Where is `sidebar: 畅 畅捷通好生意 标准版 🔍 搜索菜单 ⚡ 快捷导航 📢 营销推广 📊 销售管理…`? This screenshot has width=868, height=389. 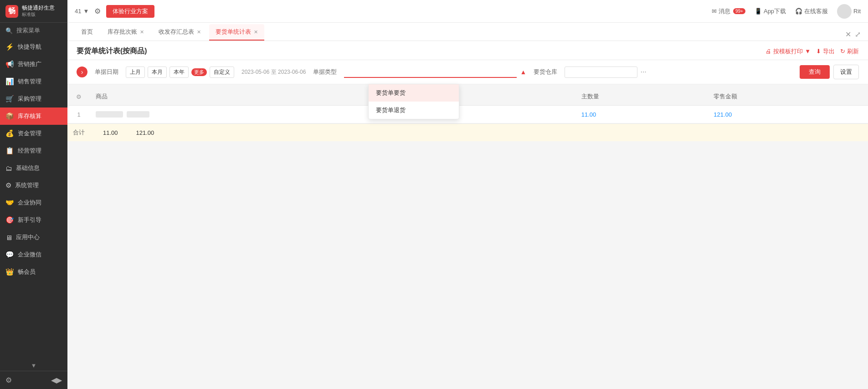 sidebar: 畅 畅捷通好生意 标准版 🔍 搜索菜单 ⚡ 快捷导航 📢 营销推广 📊 销售管理… is located at coordinates (34, 194).